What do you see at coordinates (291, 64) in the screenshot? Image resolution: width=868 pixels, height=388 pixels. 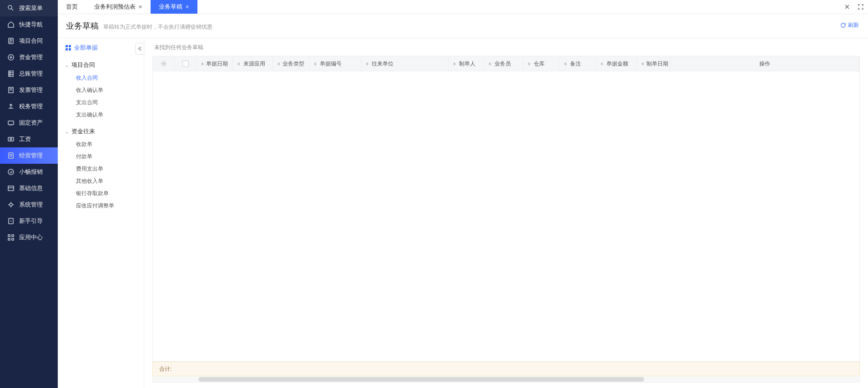 I see `col-biz-type: 业务类型` at bounding box center [291, 64].